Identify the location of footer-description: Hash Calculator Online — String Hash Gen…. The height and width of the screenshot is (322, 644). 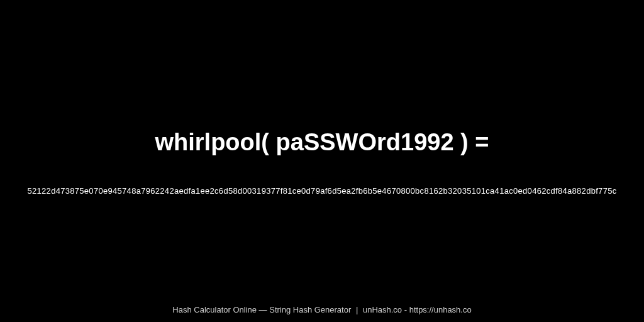
(262, 309).